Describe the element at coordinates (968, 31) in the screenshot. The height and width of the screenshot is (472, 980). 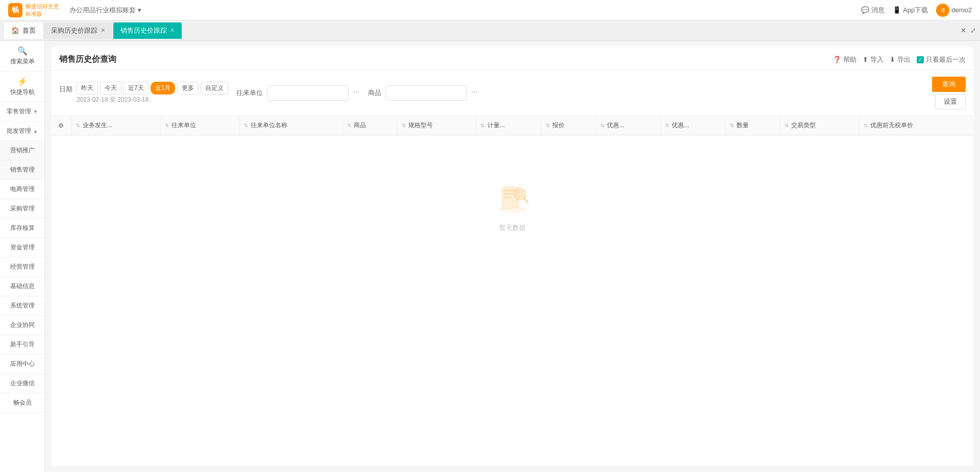
I see `tab-bar-right: ✕ ⤢` at that location.